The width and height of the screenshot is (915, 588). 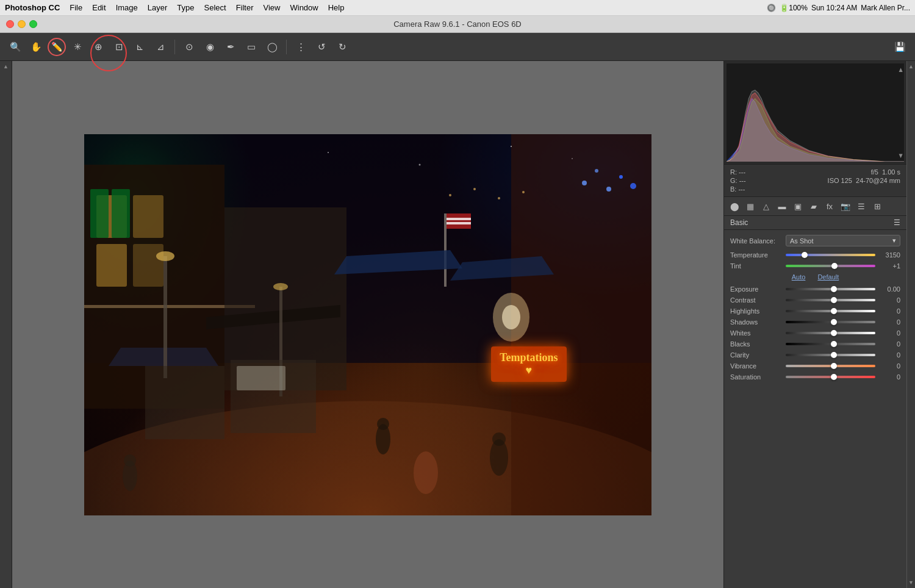 I want to click on menu-select: Select, so click(x=215, y=7).